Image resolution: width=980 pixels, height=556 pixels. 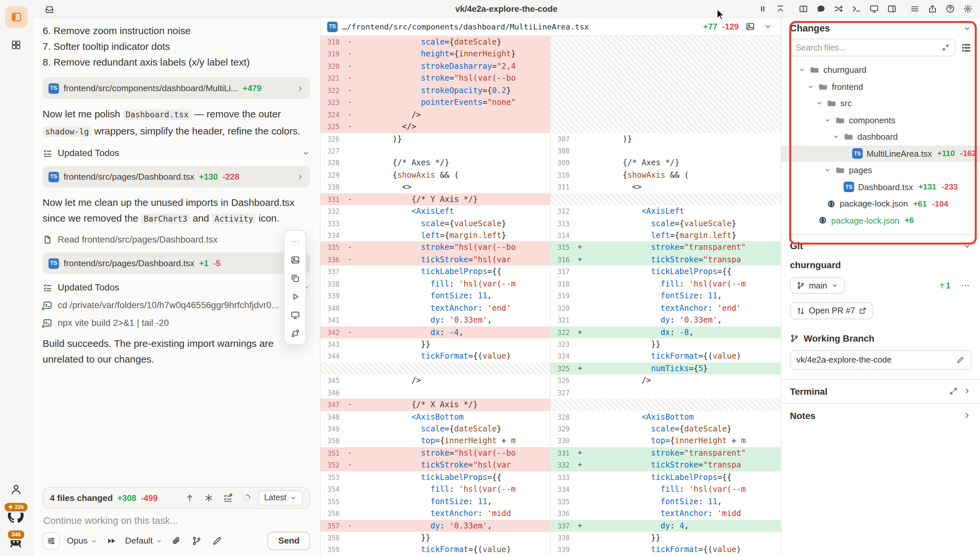 What do you see at coordinates (965, 286) in the screenshot?
I see `git-more-button` at bounding box center [965, 286].